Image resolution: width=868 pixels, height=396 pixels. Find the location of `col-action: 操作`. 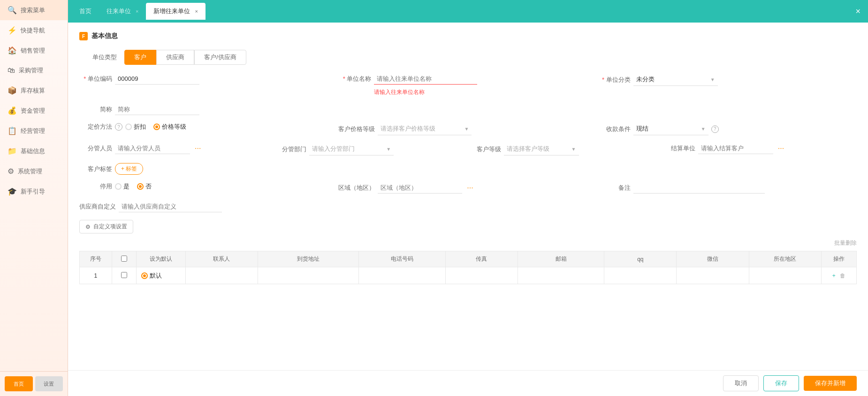

col-action: 操作 is located at coordinates (839, 259).